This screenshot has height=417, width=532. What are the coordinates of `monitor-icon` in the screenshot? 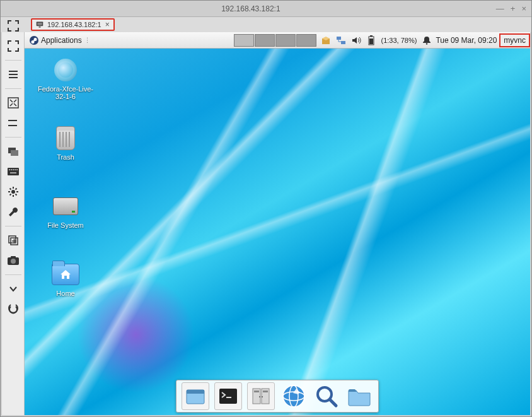 It's located at (40, 25).